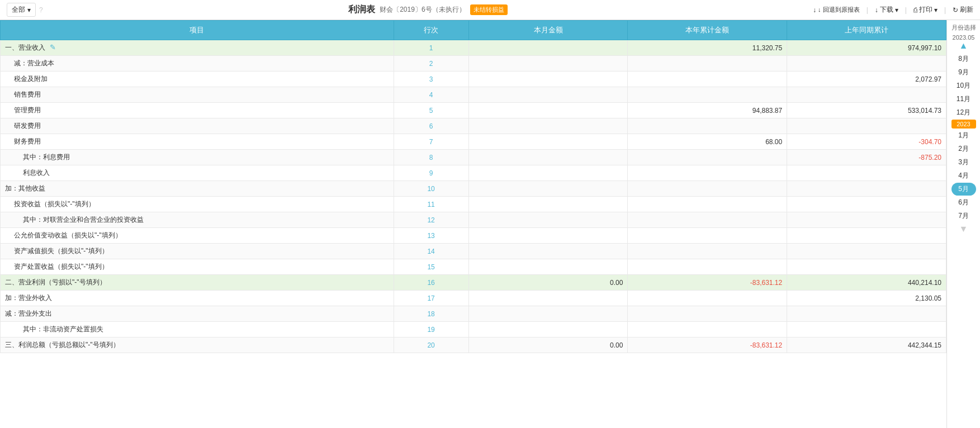  Describe the element at coordinates (474, 189) in the screenshot. I see `table-row: 加：其他收益10` at that location.